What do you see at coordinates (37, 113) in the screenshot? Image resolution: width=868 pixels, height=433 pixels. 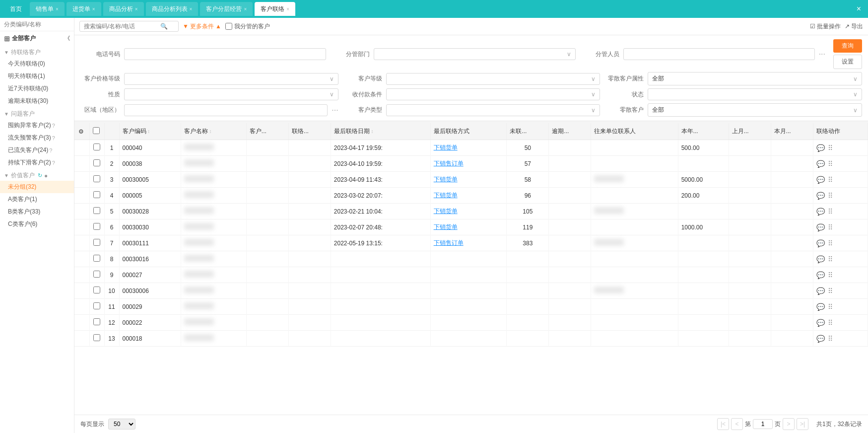 I see `group-problem-customer: ▼ 问题客户` at bounding box center [37, 113].